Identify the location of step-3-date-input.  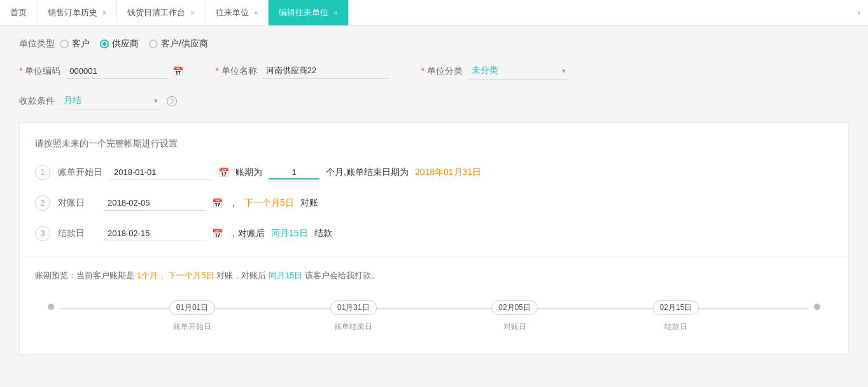
(155, 234).